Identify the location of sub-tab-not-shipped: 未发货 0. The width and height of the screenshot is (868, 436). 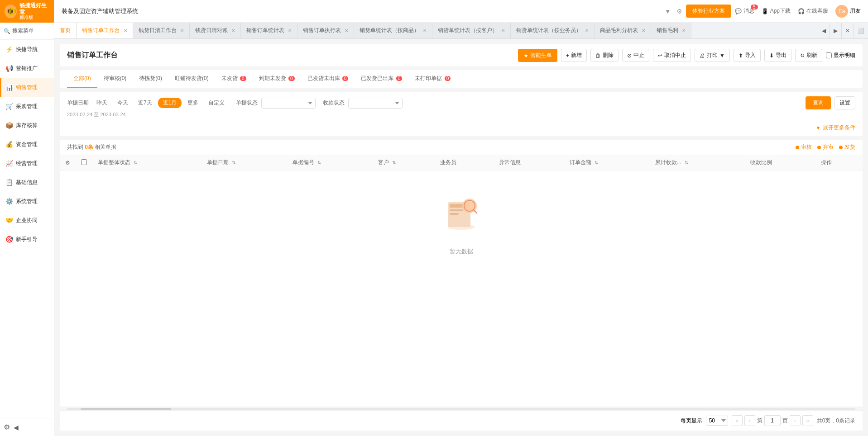
(234, 79).